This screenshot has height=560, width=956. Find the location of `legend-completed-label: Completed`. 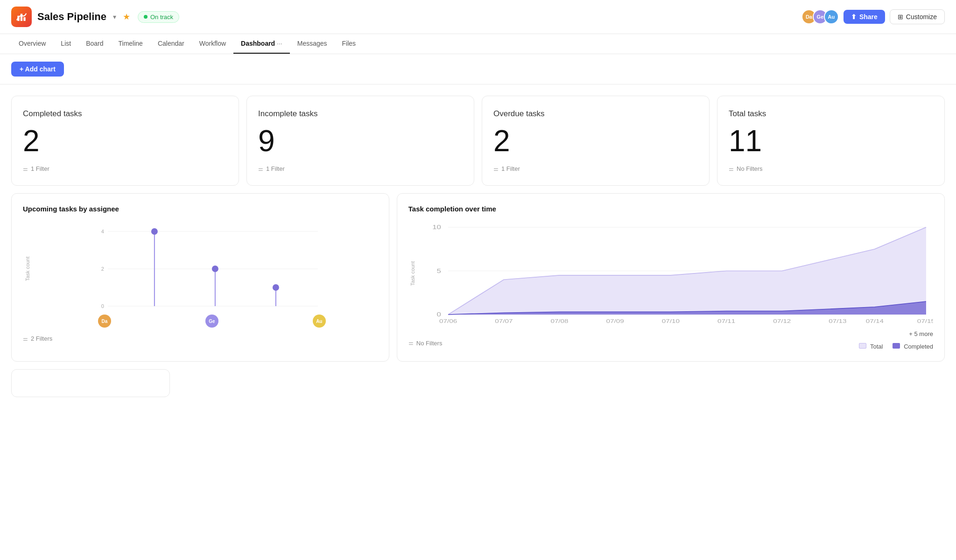

legend-completed-label: Completed is located at coordinates (919, 346).